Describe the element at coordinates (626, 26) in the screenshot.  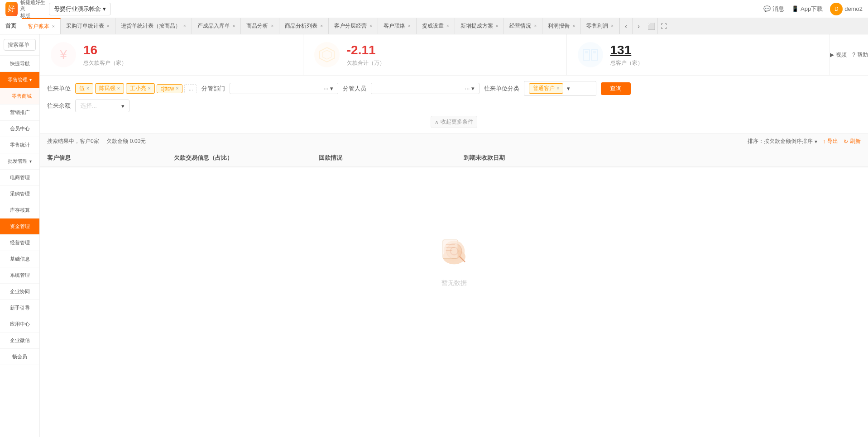
I see `tab-scroll-left: ‹` at that location.